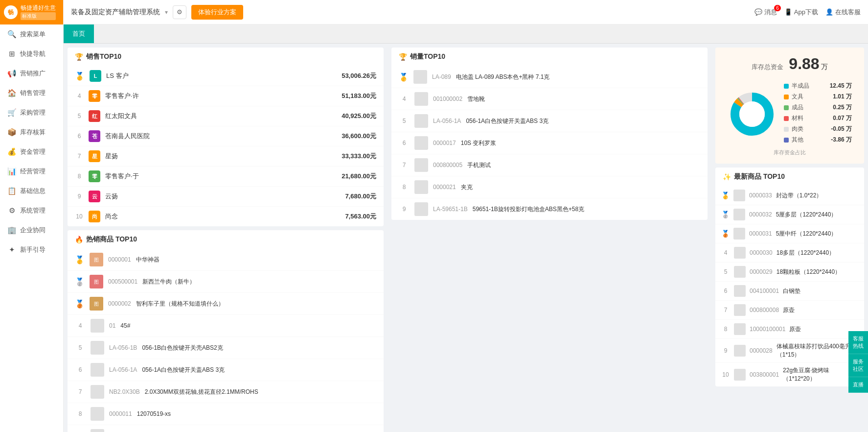 This screenshot has width=868, height=432. Describe the element at coordinates (31, 152) in the screenshot. I see `sidebar-item-finance: 💰 资金管理` at that location.